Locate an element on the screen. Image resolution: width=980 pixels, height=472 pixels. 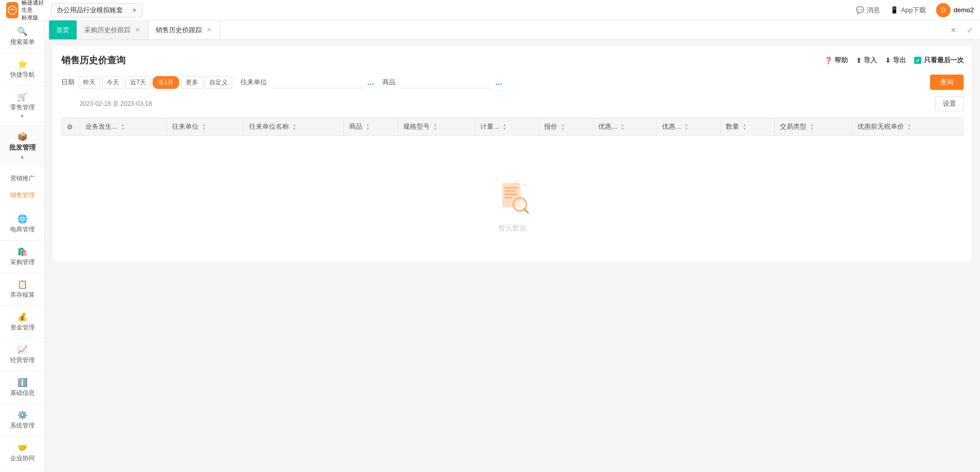
user-profile: D demo2 is located at coordinates (955, 10).